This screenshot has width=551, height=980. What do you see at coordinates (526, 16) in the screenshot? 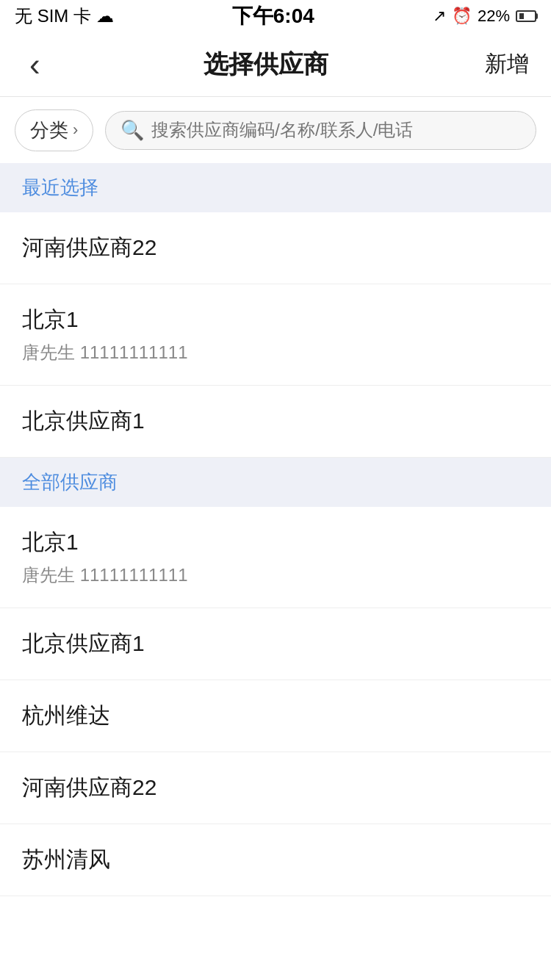
I see `battery-icon` at bounding box center [526, 16].